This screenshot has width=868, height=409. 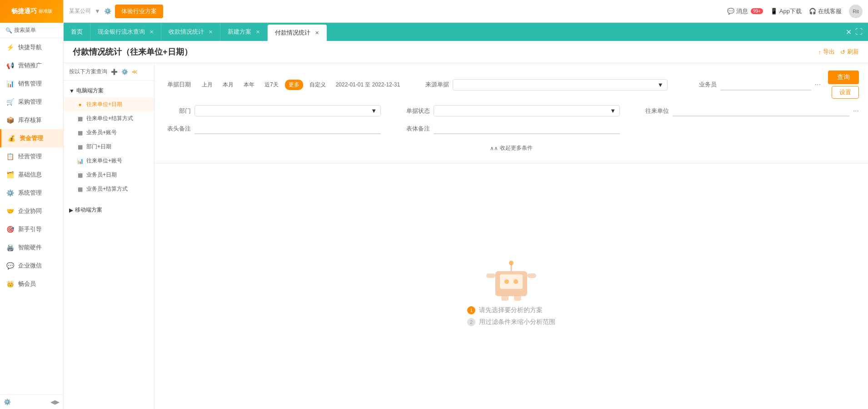 I want to click on app-download-button: 📱 App下载, so click(x=786, y=11).